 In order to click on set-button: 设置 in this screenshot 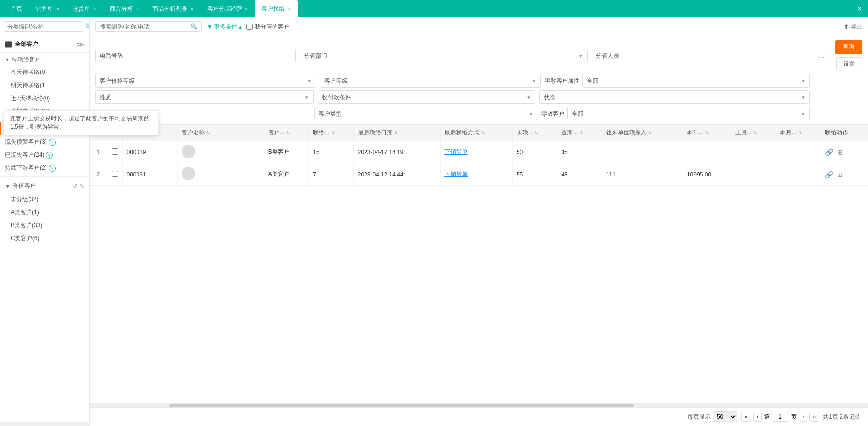, I will do `click(849, 64)`.